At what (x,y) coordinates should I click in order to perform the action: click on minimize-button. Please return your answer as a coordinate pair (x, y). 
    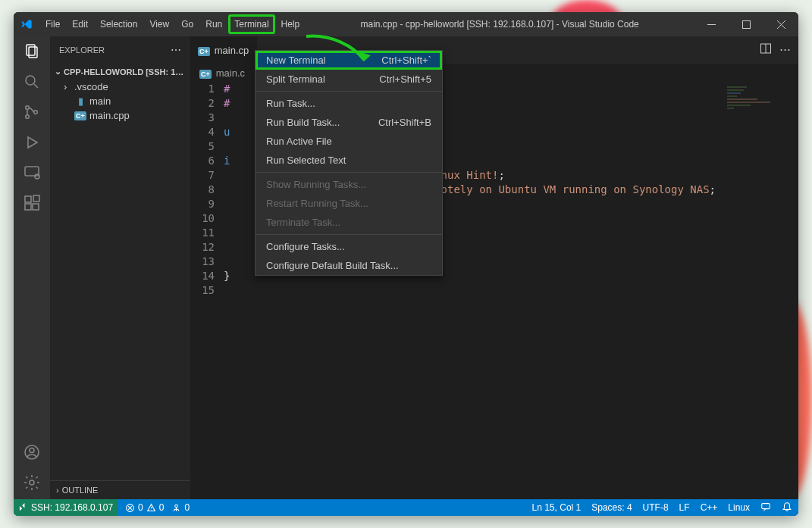
    Looking at the image, I should click on (711, 24).